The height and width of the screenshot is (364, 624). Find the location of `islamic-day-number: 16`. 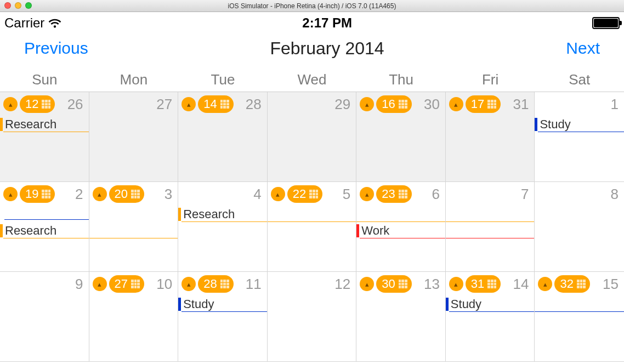

islamic-day-number: 16 is located at coordinates (388, 104).